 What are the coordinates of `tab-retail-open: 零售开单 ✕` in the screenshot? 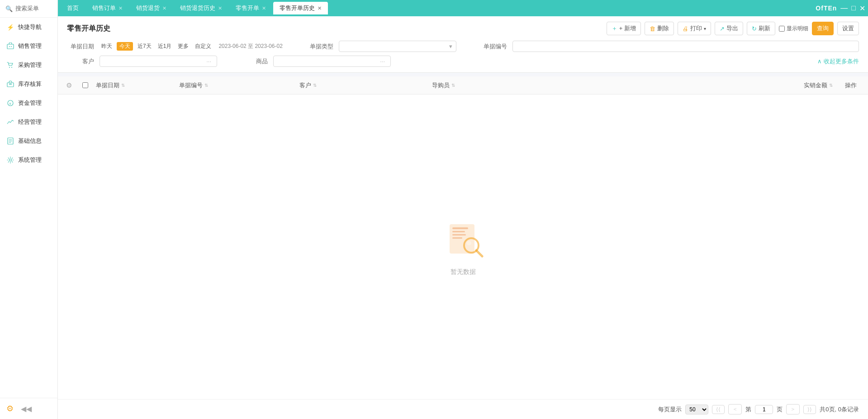 It's located at (251, 8).